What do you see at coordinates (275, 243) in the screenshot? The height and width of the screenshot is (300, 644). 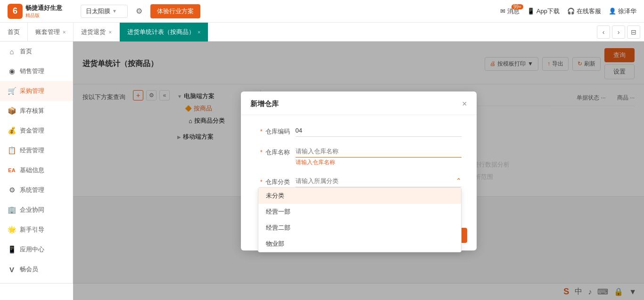 I see `dropdown-item-property-label: 物业部` at bounding box center [275, 243].